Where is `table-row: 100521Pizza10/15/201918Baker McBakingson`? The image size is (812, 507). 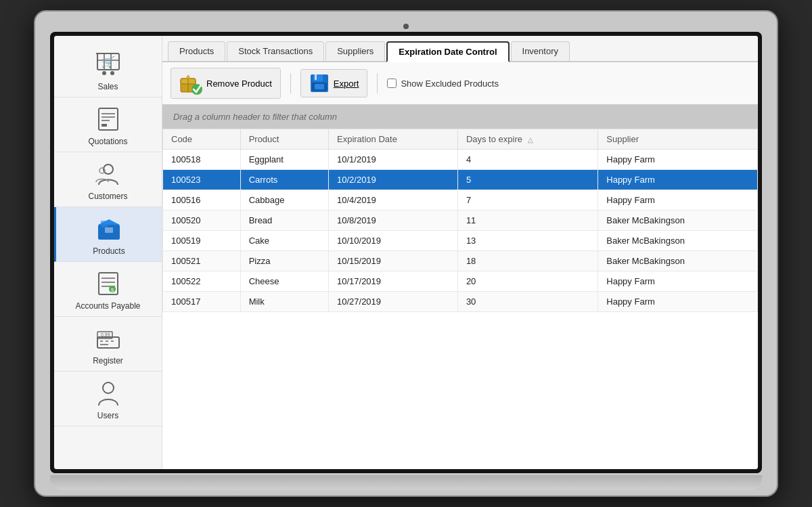 table-row: 100521Pizza10/15/201918Baker McBakingson is located at coordinates (460, 261).